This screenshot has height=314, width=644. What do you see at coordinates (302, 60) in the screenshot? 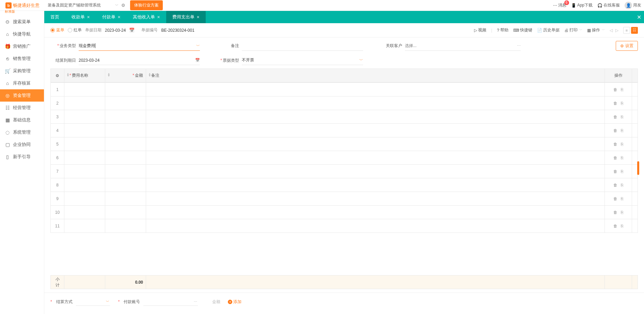
I see `invoice-type-input: 不开票 ﹀` at bounding box center [302, 60].